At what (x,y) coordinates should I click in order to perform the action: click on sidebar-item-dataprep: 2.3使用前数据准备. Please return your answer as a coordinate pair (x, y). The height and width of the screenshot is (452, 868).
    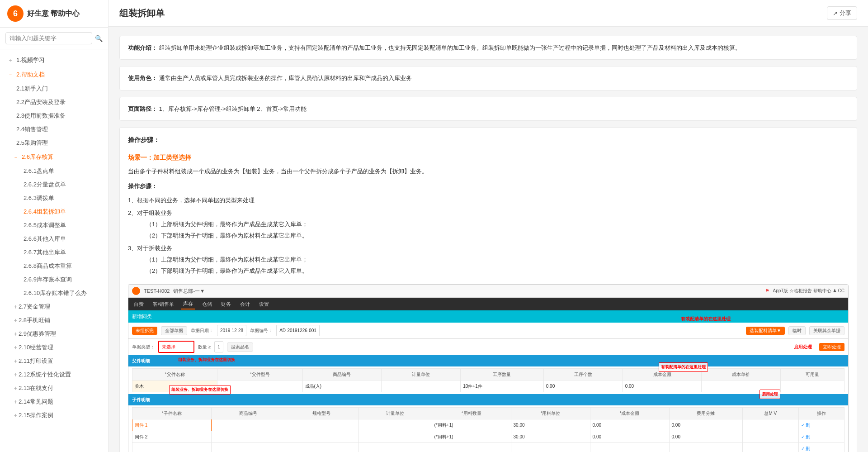
    Looking at the image, I should click on (54, 116).